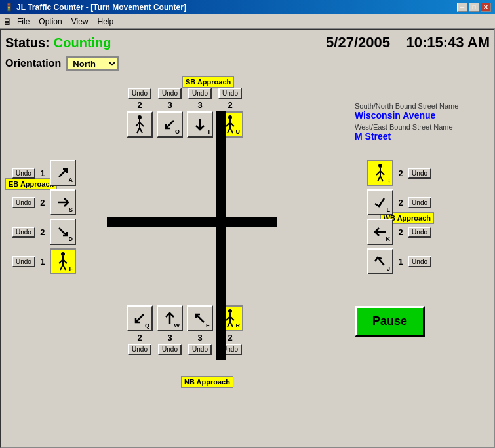  I want to click on right-row-4: J 1 Undo, so click(399, 261).